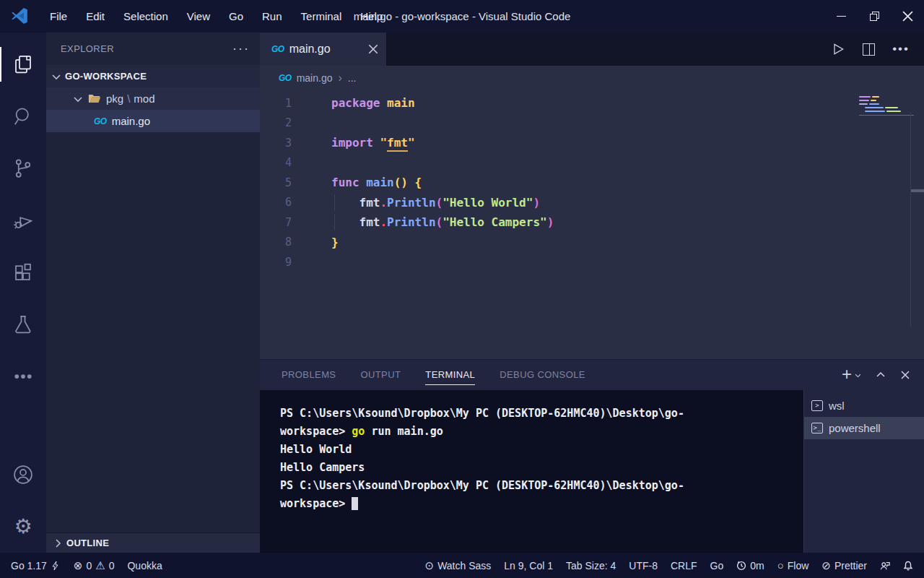  What do you see at coordinates (908, 566) in the screenshot?
I see `bell-icon` at bounding box center [908, 566].